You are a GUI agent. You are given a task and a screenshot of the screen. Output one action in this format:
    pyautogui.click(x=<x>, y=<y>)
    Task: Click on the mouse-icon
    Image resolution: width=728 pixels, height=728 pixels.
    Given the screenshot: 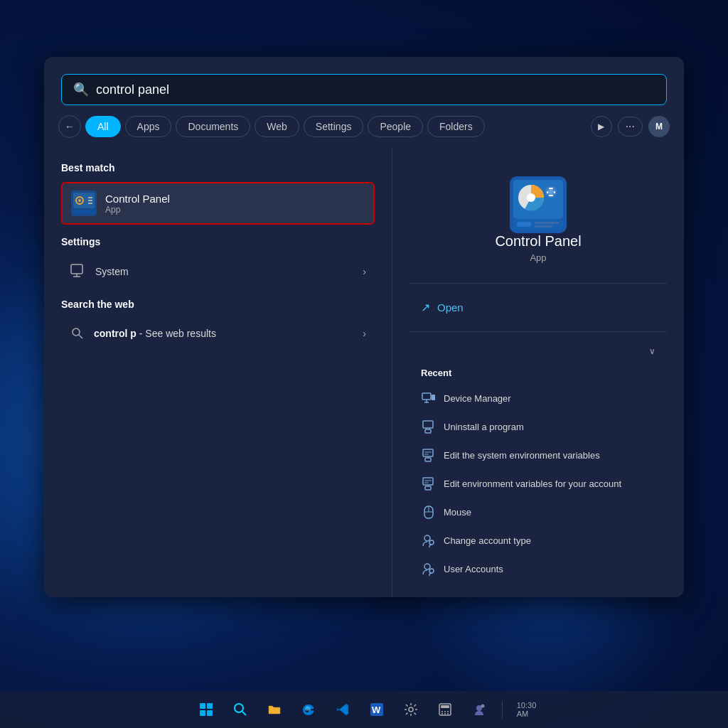 What is the action you would take?
    pyautogui.click(x=429, y=512)
    